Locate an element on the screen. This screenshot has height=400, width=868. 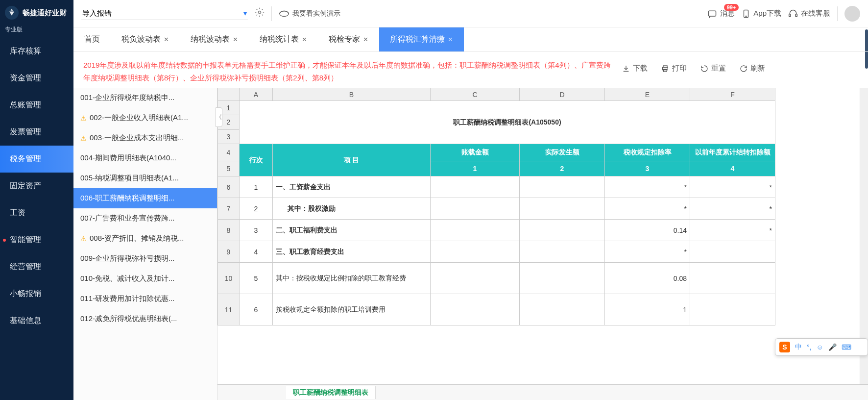
edition: 专业版 is located at coordinates (37, 31).